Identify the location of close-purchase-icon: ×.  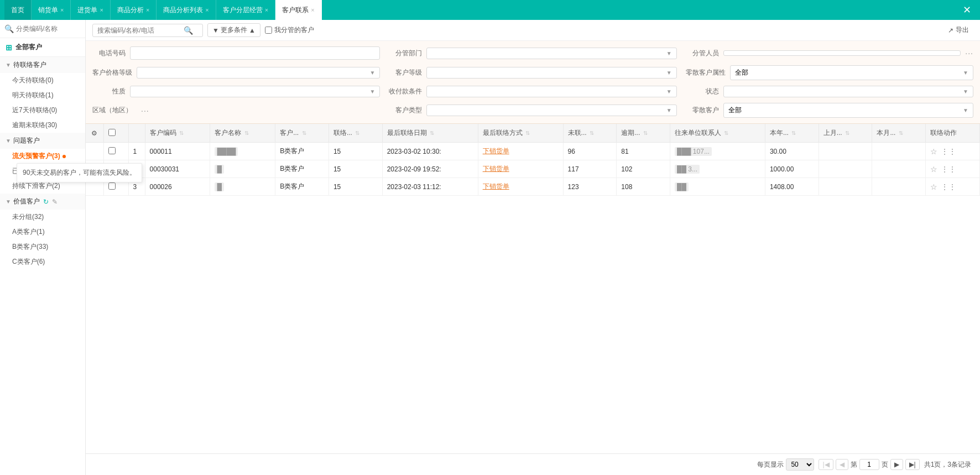
(101, 10).